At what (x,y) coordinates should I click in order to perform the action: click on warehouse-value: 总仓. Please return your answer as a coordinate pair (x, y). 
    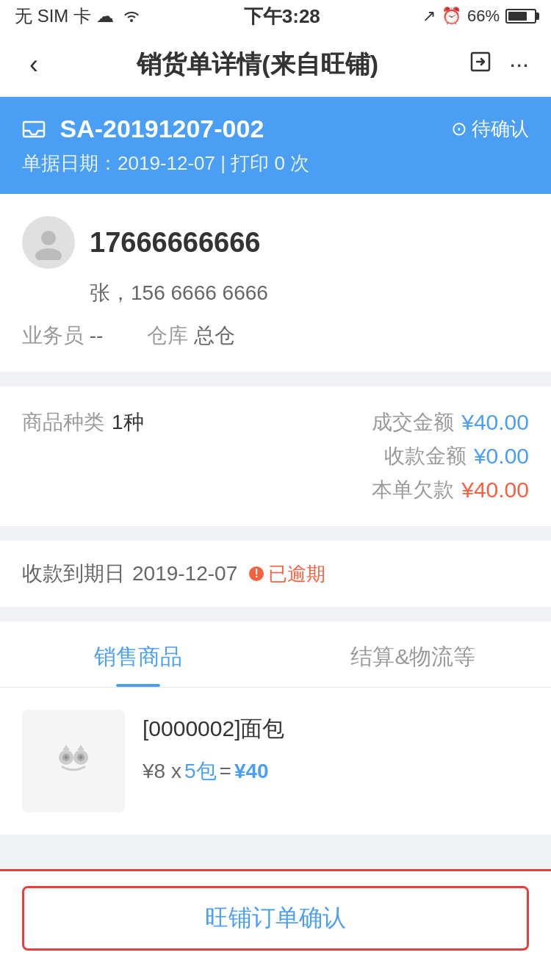
    Looking at the image, I should click on (215, 335).